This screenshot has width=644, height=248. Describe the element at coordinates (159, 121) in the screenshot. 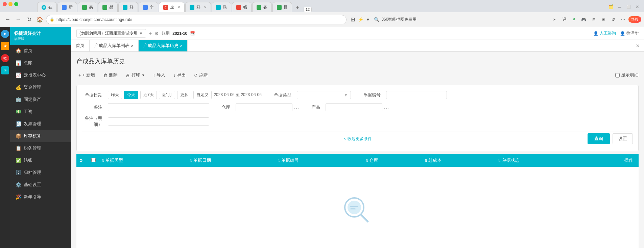

I see `note-detail-input` at that location.